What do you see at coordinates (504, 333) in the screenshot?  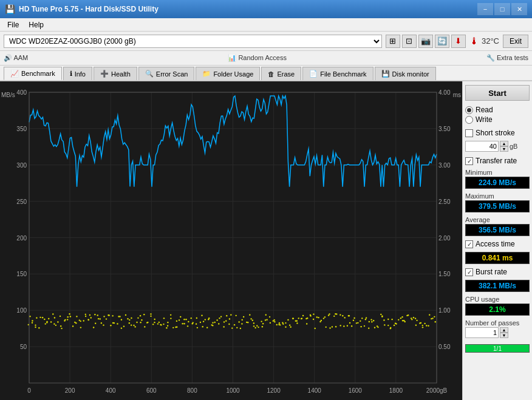 I see `num-passes-arrows: ▲ ▼` at bounding box center [504, 333].